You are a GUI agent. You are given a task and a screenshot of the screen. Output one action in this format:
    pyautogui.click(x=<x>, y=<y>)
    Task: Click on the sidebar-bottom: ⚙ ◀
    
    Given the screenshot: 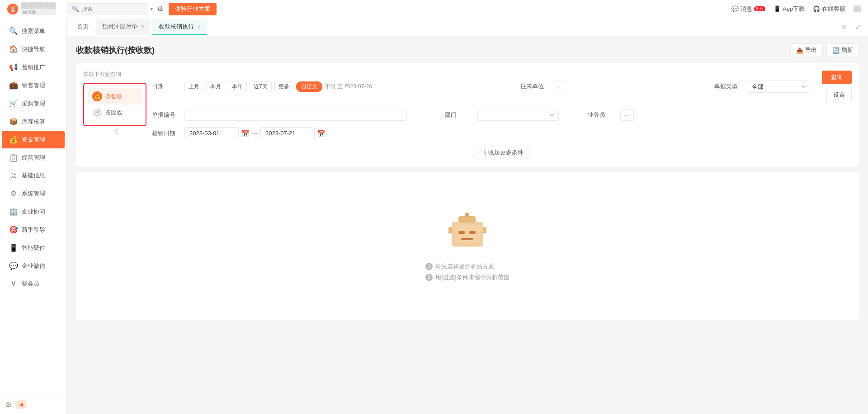 What is the action you would take?
    pyautogui.click(x=33, y=404)
    